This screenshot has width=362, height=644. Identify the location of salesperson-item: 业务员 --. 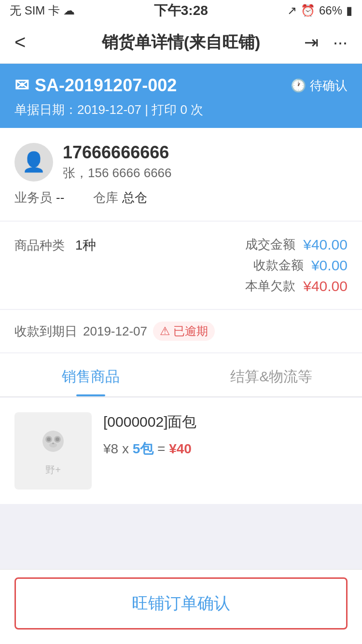
(40, 198).